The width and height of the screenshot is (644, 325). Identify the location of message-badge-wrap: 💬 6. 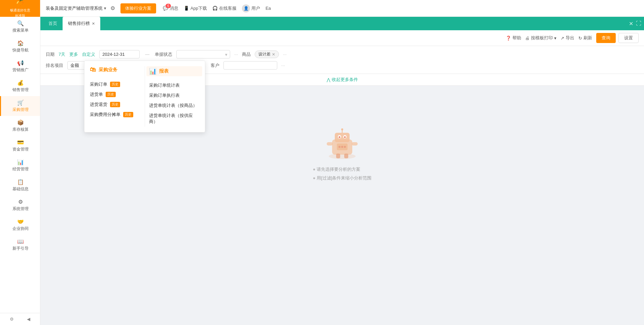
(166, 8).